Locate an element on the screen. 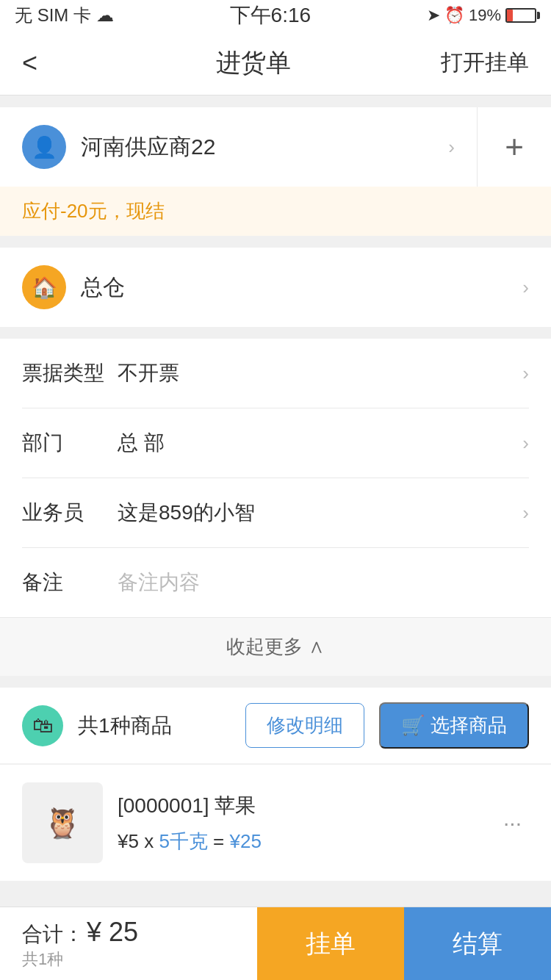  price-eq: = is located at coordinates (221, 841).